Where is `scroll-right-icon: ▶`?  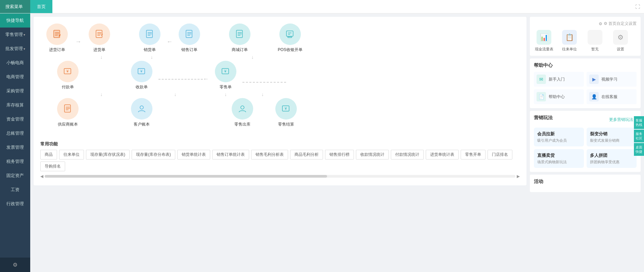 scroll-right-icon: ▶ is located at coordinates (518, 176).